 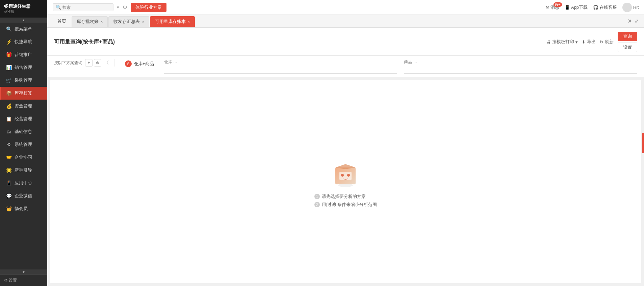 What do you see at coordinates (9, 132) in the screenshot?
I see `basic-icon: 🗂` at bounding box center [9, 132].